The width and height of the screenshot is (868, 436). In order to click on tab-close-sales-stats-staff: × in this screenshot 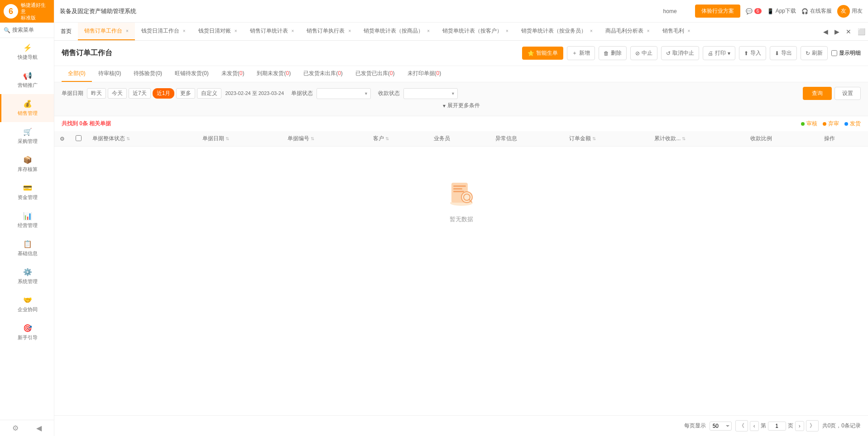, I will do `click(591, 31)`.